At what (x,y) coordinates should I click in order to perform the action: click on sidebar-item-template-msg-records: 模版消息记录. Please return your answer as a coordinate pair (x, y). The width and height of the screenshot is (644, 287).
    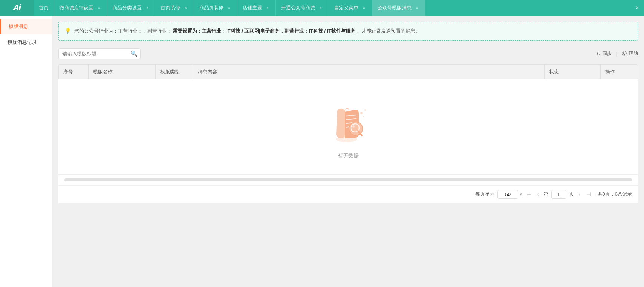
    Looking at the image, I should click on (26, 42).